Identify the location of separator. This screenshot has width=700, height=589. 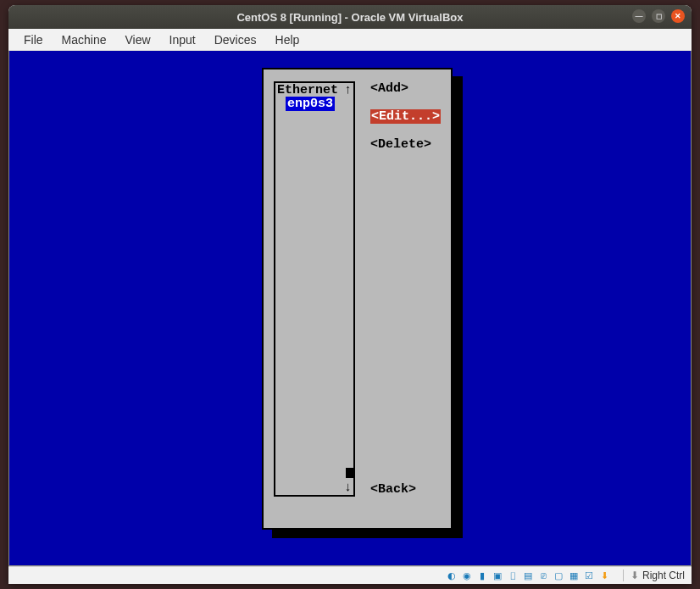
(624, 575).